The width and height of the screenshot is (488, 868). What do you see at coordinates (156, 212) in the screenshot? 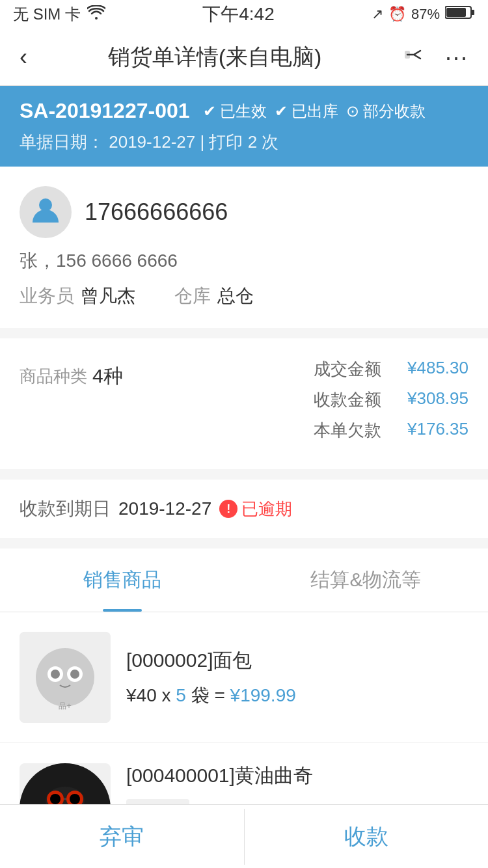
I see `customer-name: 17666666666` at bounding box center [156, 212].